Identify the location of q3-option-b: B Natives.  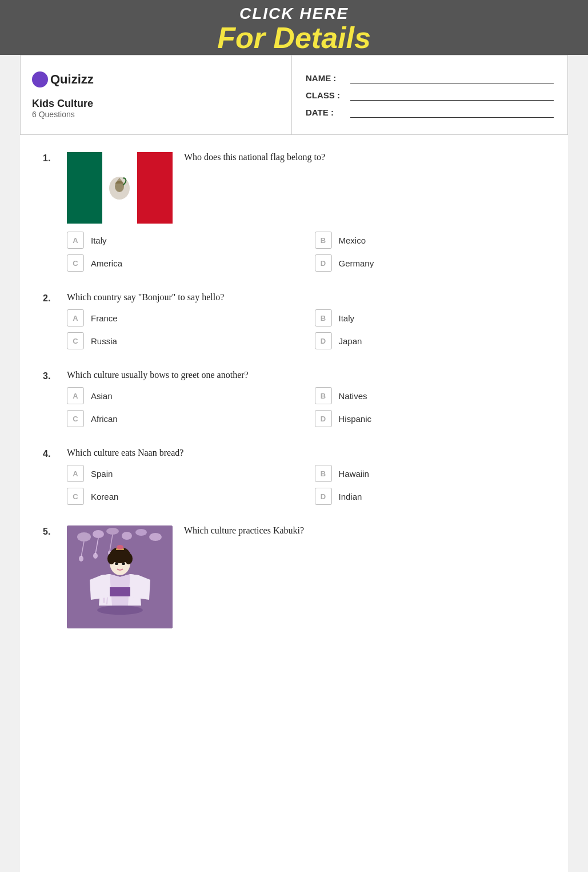
(430, 396).